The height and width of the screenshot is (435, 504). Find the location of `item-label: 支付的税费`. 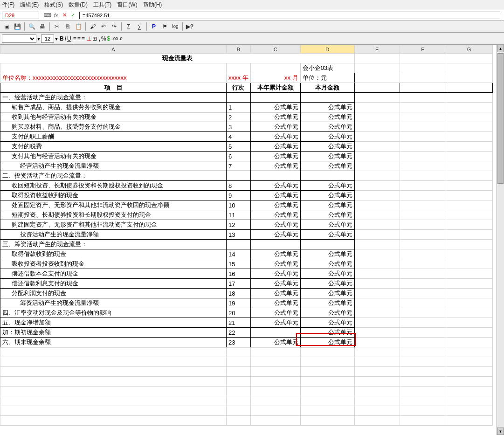

item-label: 支付的税费 is located at coordinates (114, 146).